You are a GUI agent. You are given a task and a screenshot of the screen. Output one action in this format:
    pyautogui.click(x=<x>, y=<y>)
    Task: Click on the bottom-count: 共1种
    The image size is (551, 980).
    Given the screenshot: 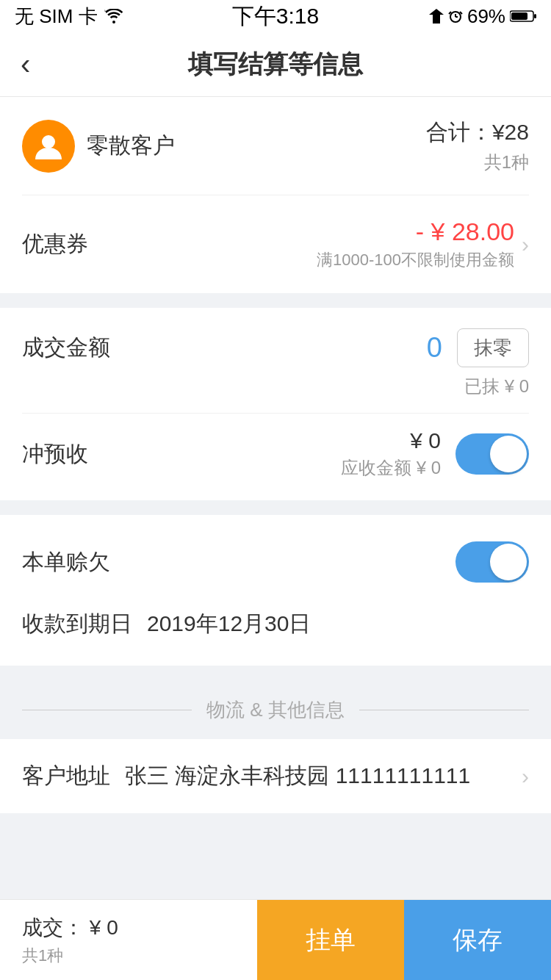 What is the action you would take?
    pyautogui.click(x=129, y=956)
    